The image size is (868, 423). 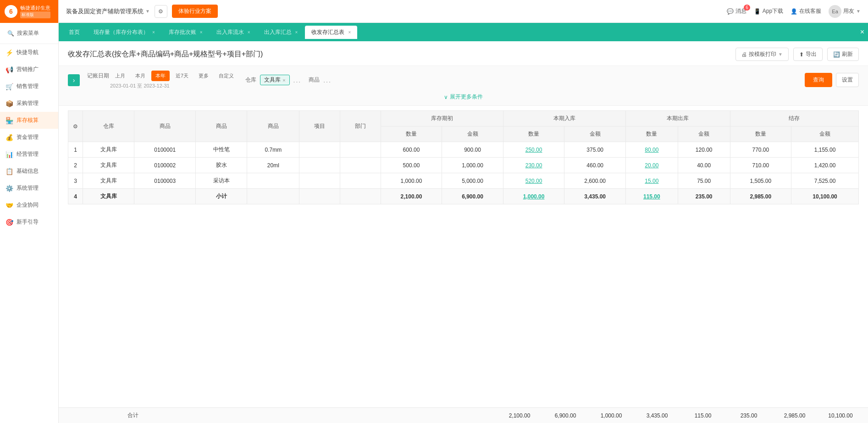 I want to click on row-begin-qty-0: 600.00, so click(x=411, y=150).